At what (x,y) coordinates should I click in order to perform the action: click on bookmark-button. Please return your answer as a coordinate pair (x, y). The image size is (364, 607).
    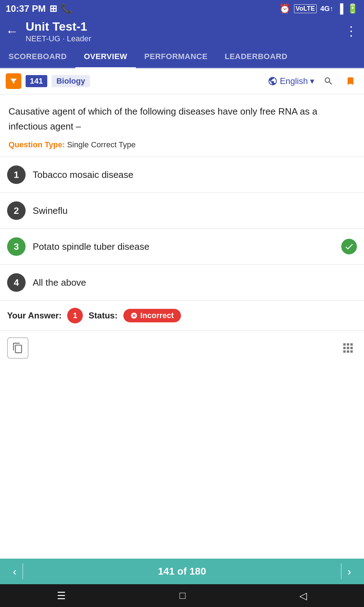
    Looking at the image, I should click on (350, 81).